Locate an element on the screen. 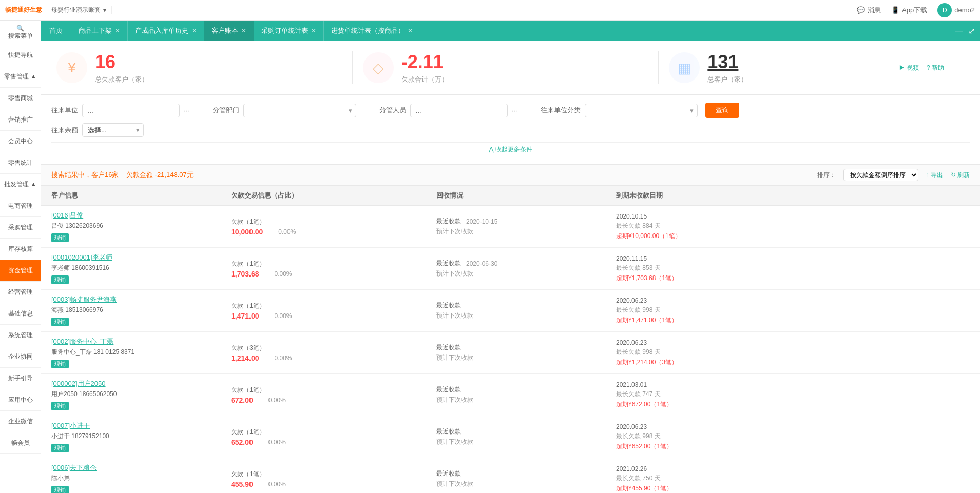 This screenshot has height=493, width=980. next-collection: 预计下次收款 is located at coordinates (526, 316).